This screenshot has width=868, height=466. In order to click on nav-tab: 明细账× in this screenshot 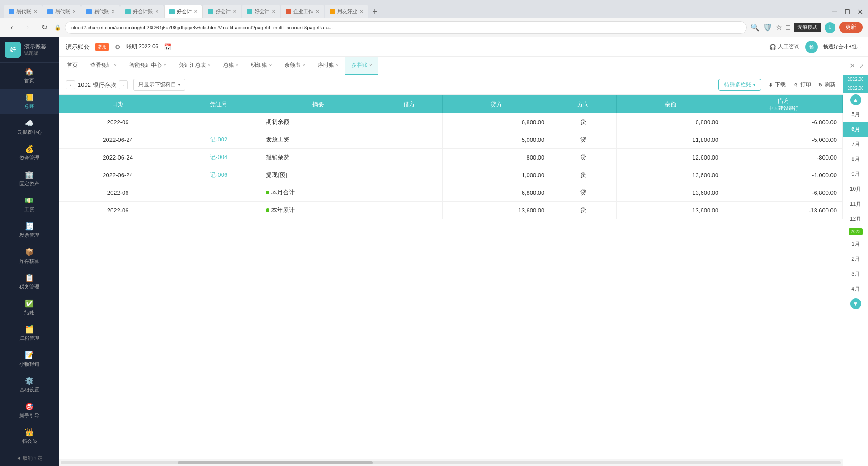, I will do `click(261, 66)`.